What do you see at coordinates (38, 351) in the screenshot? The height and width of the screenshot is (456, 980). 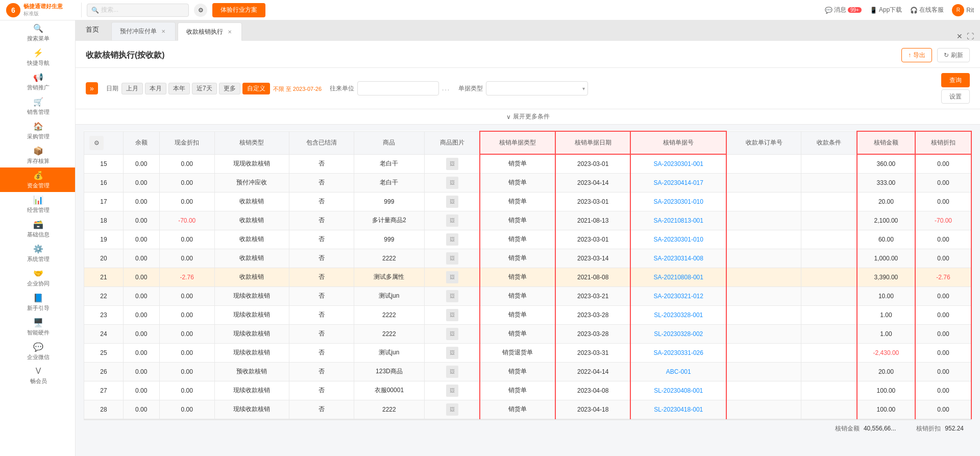 I see `sidebar-item-wechat: 💬 企业微信` at bounding box center [38, 351].